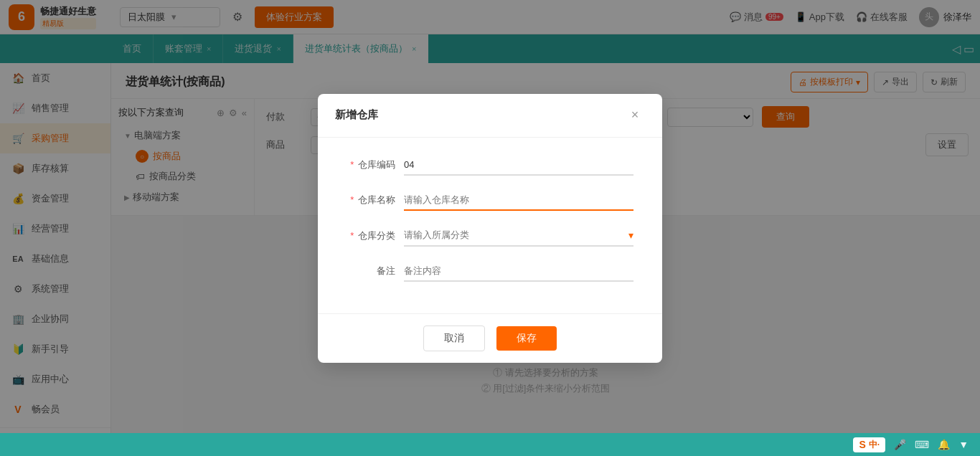 This screenshot has height=456, width=980. Describe the element at coordinates (922, 445) in the screenshot. I see `keyboard-icon: ⌨` at that location.